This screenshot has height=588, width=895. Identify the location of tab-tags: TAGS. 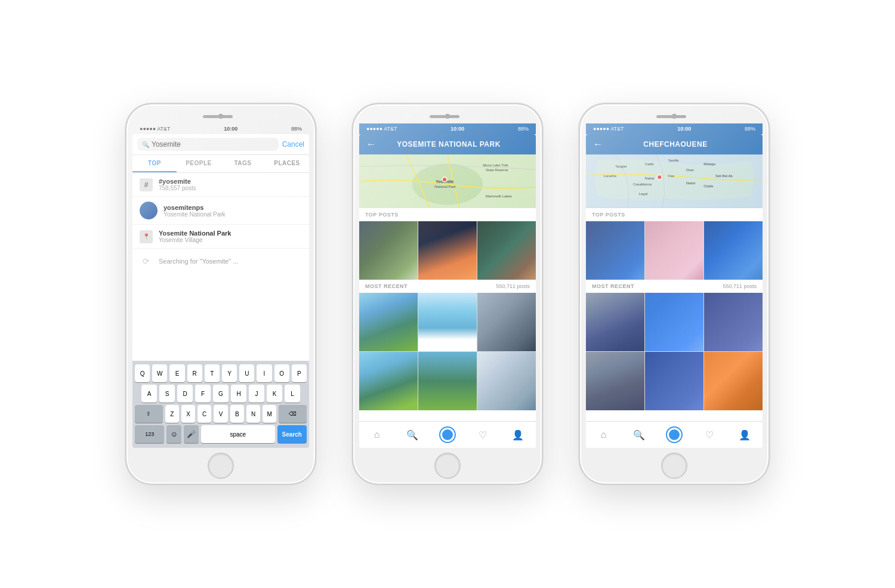
(243, 163).